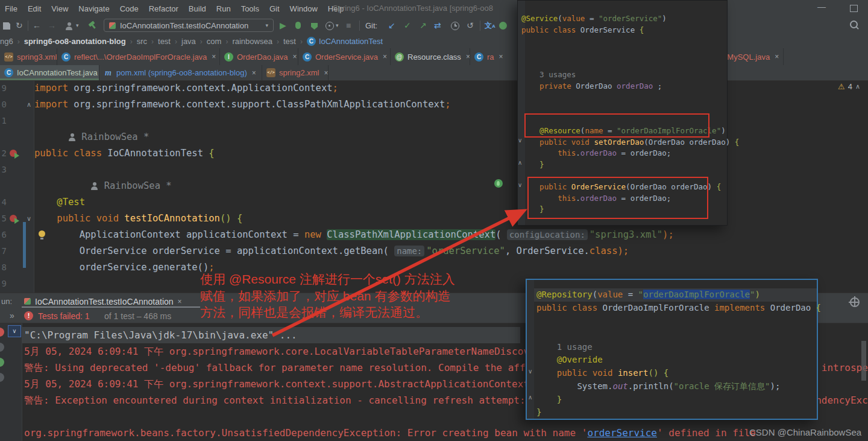 The width and height of the screenshot is (868, 441). Describe the element at coordinates (135, 186) in the screenshot. I see `code-segment: RainbowSea *` at that location.